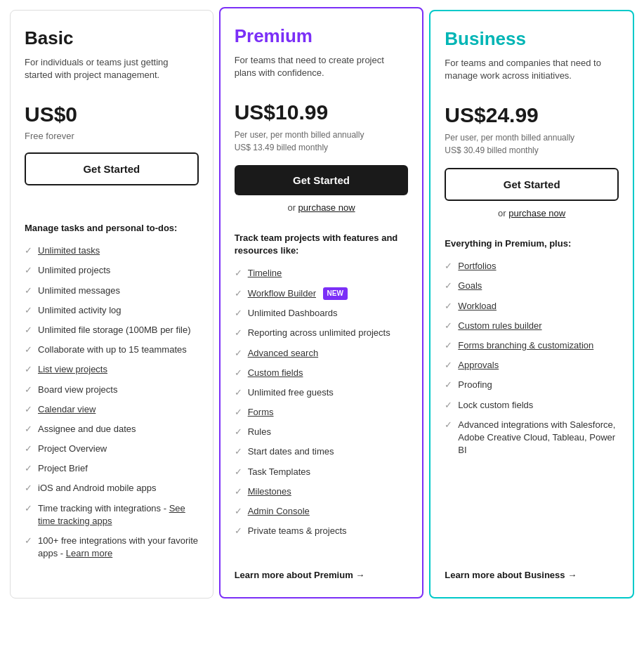 The image size is (644, 654). Describe the element at coordinates (89, 554) in the screenshot. I see `feature-suffix-link: Learn more` at that location.